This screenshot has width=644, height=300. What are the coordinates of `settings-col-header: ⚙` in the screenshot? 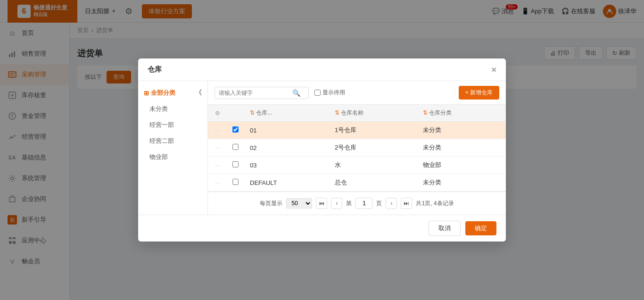 It's located at (217, 113).